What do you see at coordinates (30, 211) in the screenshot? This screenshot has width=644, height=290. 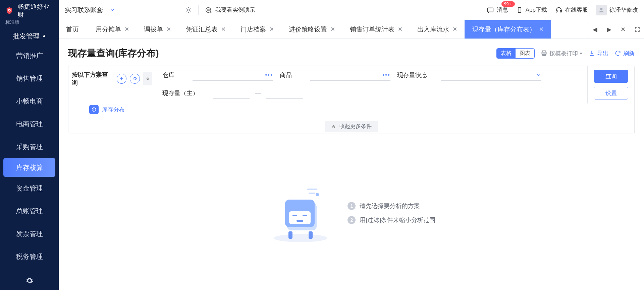 I see `sidebar-item-7: 总账管理` at bounding box center [30, 211].